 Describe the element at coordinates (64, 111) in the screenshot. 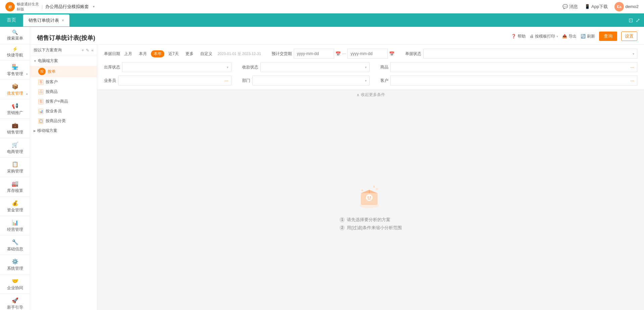

I see `scheme-item-by-salesperson: 📊 按业务员` at that location.